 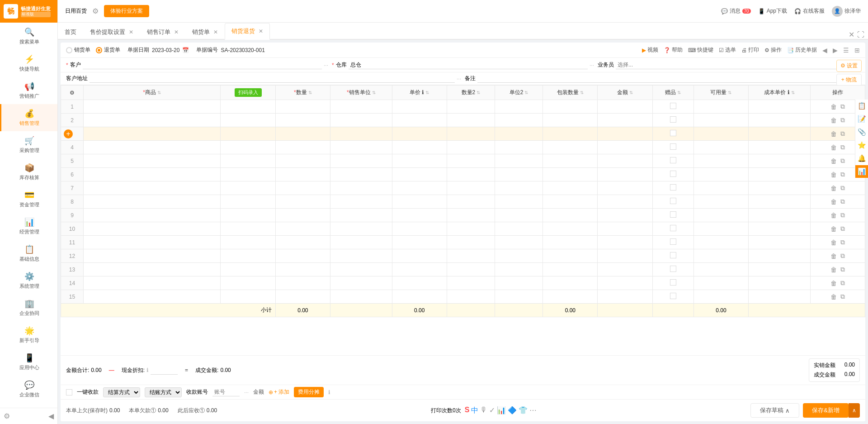 I want to click on sort-price-icon: ⇅, so click(x=427, y=92).